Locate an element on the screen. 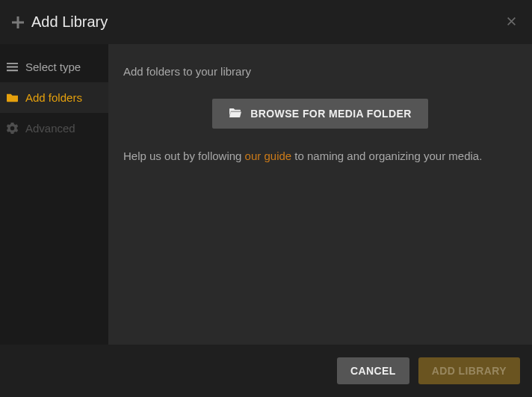 Image resolution: width=532 pixels, height=397 pixels. dialog-footer: CANCEL ADD LIBRARY is located at coordinates (266, 371).